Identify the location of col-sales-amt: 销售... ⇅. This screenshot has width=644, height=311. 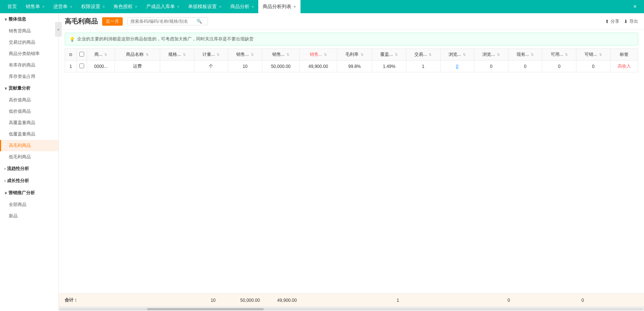
(281, 55).